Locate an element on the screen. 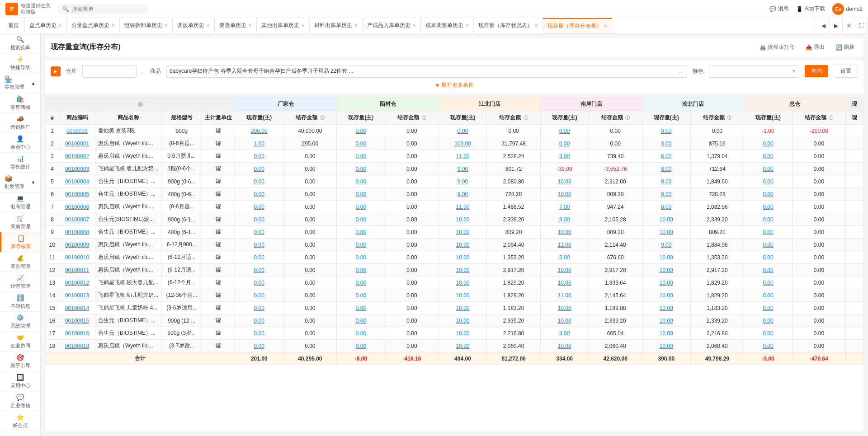  sidebar-item-marketing: 📣 营销推广 is located at coordinates (20, 123).